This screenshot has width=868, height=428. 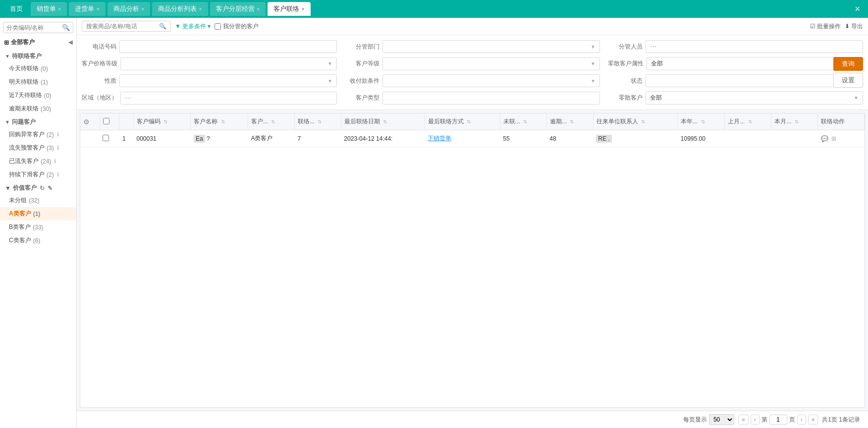 I want to click on row-select-checkbox, so click(x=106, y=138).